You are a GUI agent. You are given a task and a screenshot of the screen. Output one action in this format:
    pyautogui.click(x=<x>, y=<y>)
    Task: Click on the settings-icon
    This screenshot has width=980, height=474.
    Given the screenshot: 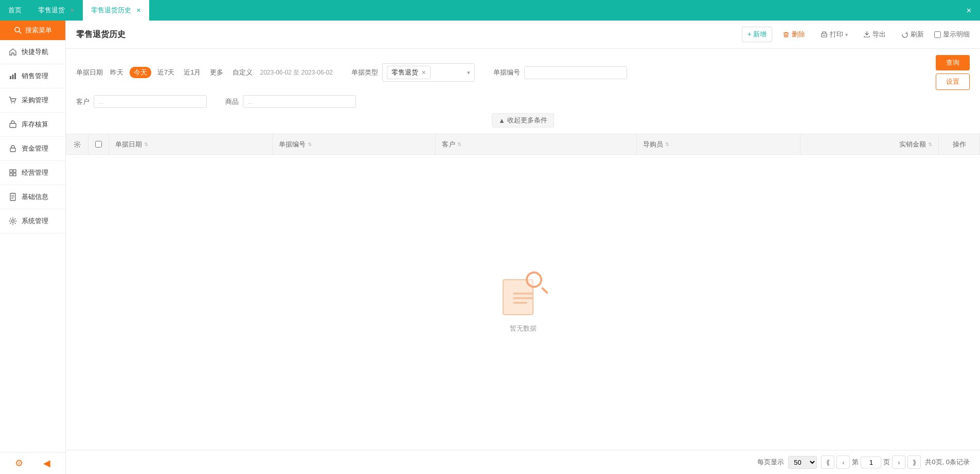 What is the action you would take?
    pyautogui.click(x=77, y=144)
    